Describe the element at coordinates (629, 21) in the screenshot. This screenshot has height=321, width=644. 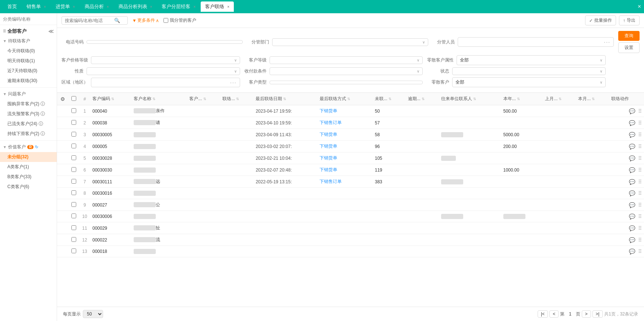
I see `export-button: ↑ 导出` at that location.